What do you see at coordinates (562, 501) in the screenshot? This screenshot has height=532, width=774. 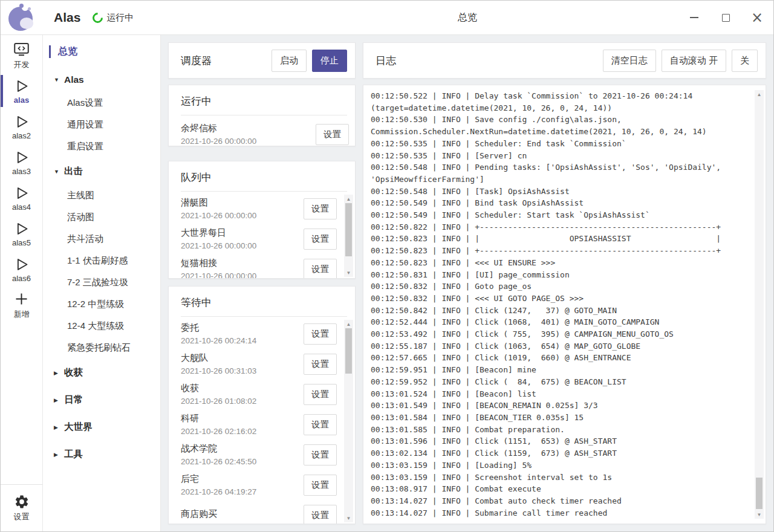 I see `log-line: 00:13:14.027 | INFO | Combat auto check …` at bounding box center [562, 501].